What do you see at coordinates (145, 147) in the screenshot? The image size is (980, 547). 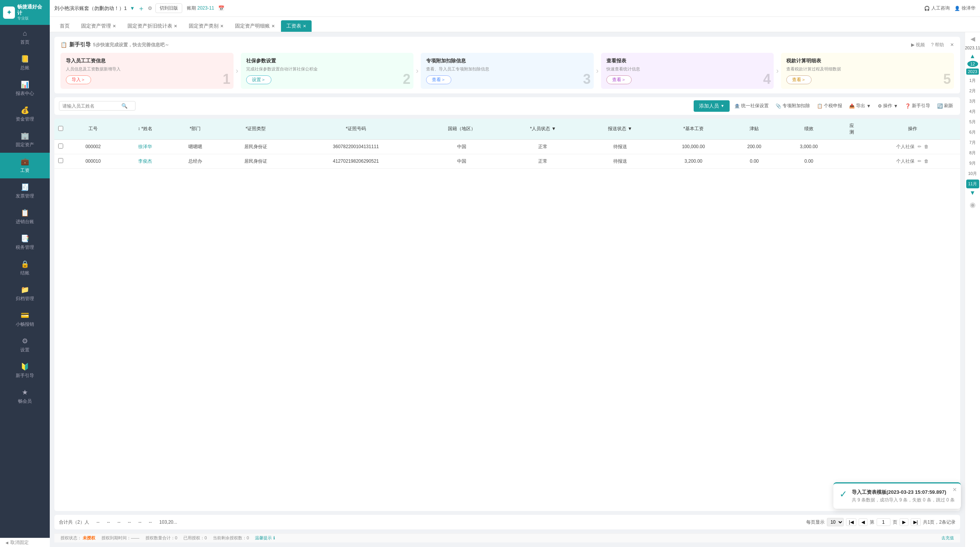 I see `name-link-1: 徐泽华` at bounding box center [145, 147].